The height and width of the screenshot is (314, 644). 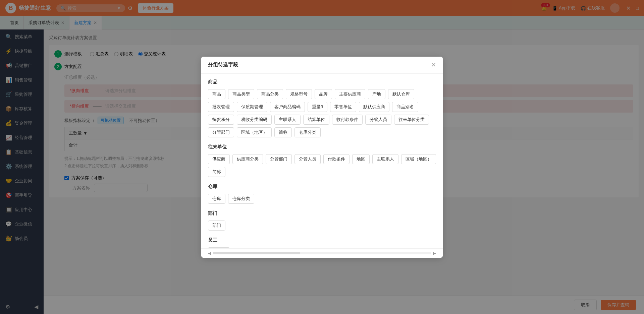 I want to click on field-section-0: 商品商品商品类型商品分类规格型号品牌主要供应商产地默认仓库批次管理保质期管理客户…, so click(x=322, y=108).